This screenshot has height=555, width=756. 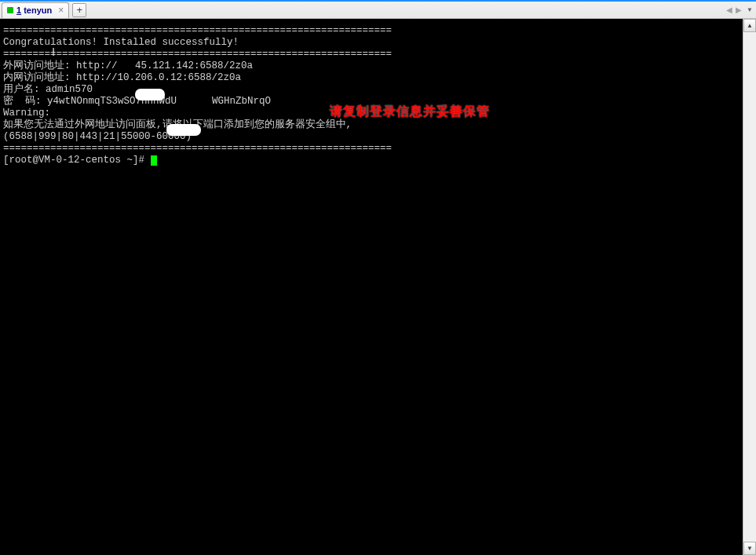 What do you see at coordinates (79, 10) in the screenshot?
I see `add-tab-button: +` at bounding box center [79, 10].